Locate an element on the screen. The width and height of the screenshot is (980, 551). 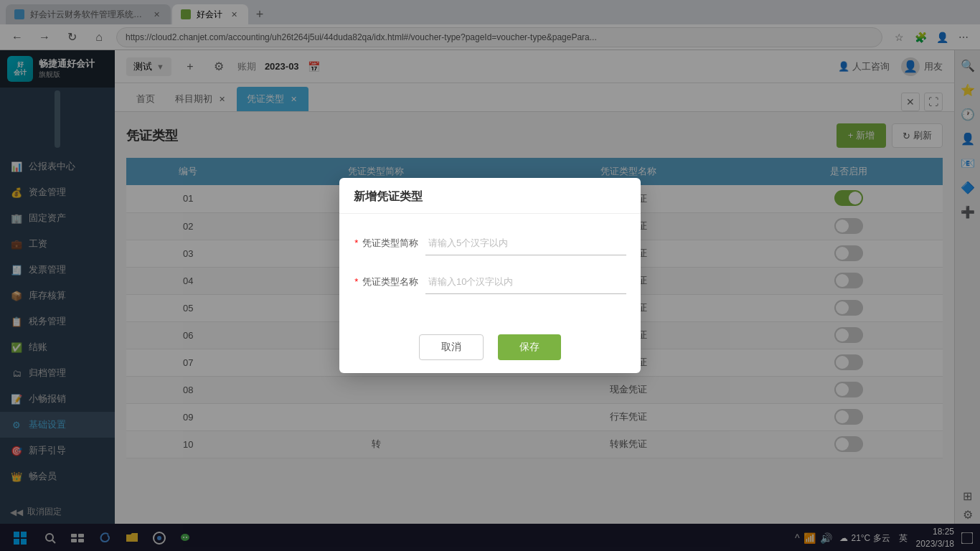
save-label: 保存 is located at coordinates (529, 347).